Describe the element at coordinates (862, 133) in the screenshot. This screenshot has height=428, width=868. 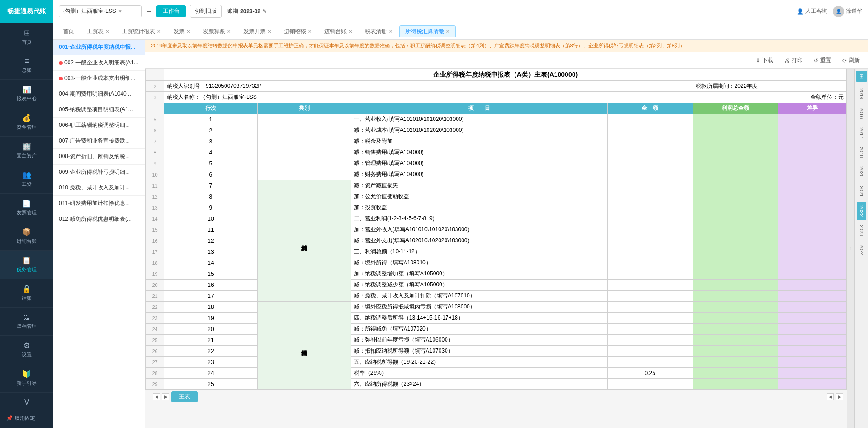
I see `year-item-2017: 2017` at that location.